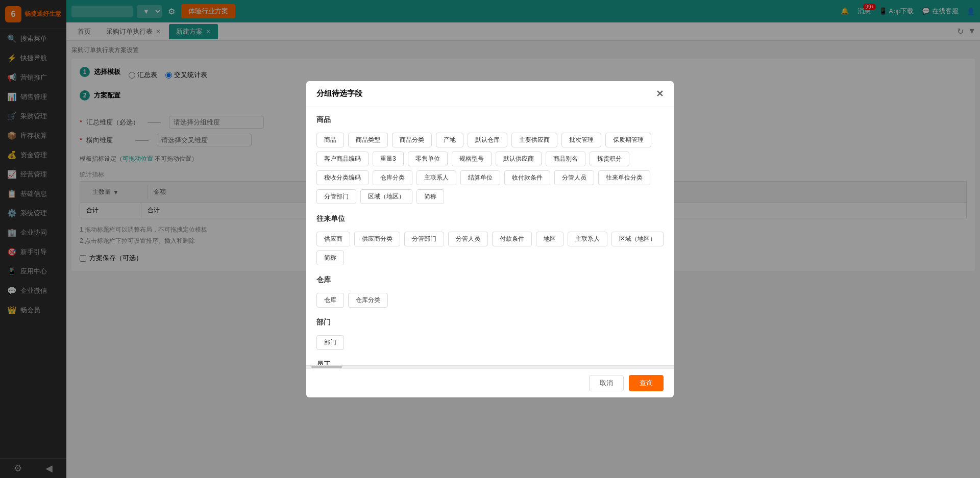 The height and width of the screenshot is (478, 980). Describe the element at coordinates (327, 367) in the screenshot. I see `scrollbar-thumb` at that location.